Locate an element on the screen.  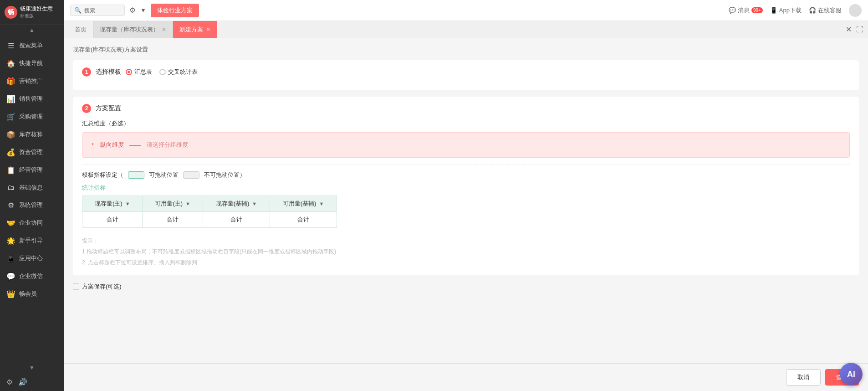
sidebar-item-system: ⚙ 系统管理 is located at coordinates (32, 205).